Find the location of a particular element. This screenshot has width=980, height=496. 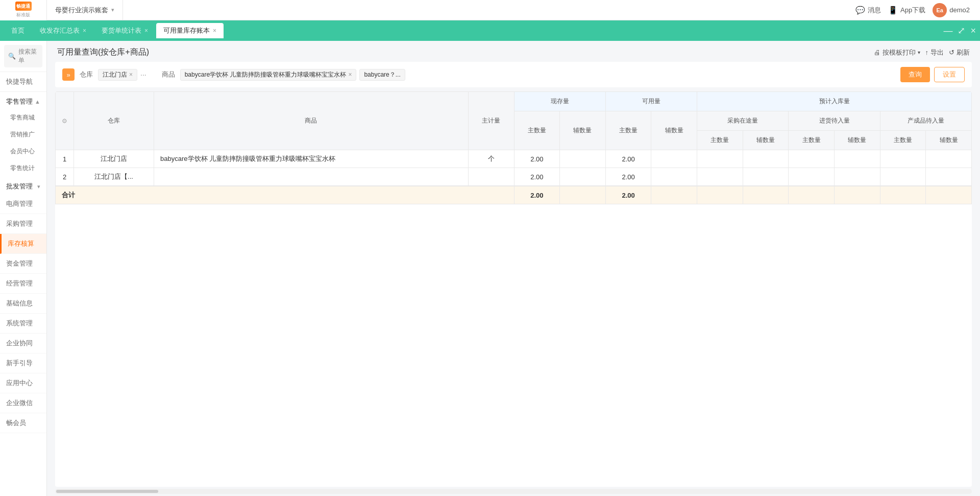

row1-incoming-main is located at coordinates (812, 159).